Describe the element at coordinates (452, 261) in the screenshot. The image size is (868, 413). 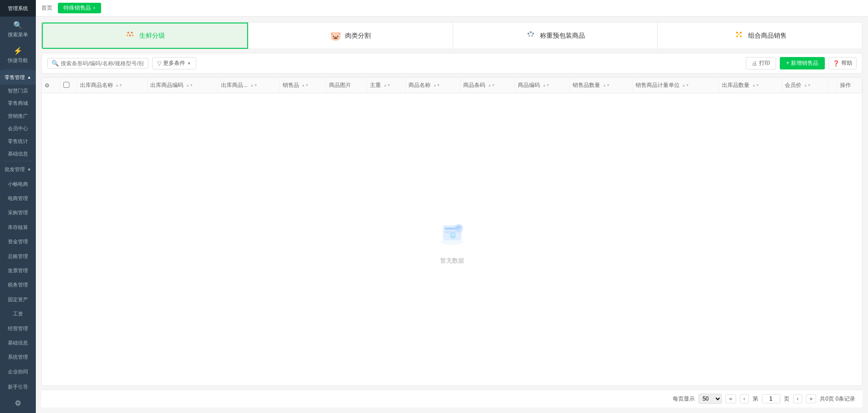
I see `empty-text: 暂无数据` at that location.